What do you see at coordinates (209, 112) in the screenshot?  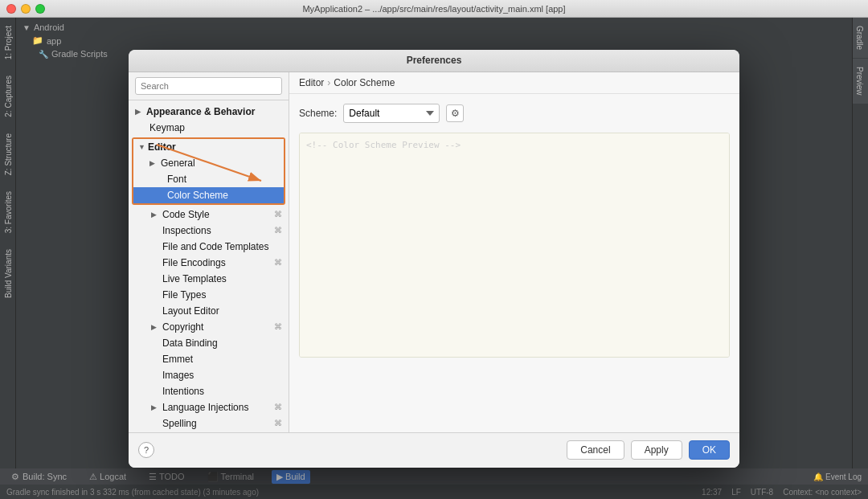 I see `sidebar-item-appearance: ▶ Appearance & Behavior` at bounding box center [209, 112].